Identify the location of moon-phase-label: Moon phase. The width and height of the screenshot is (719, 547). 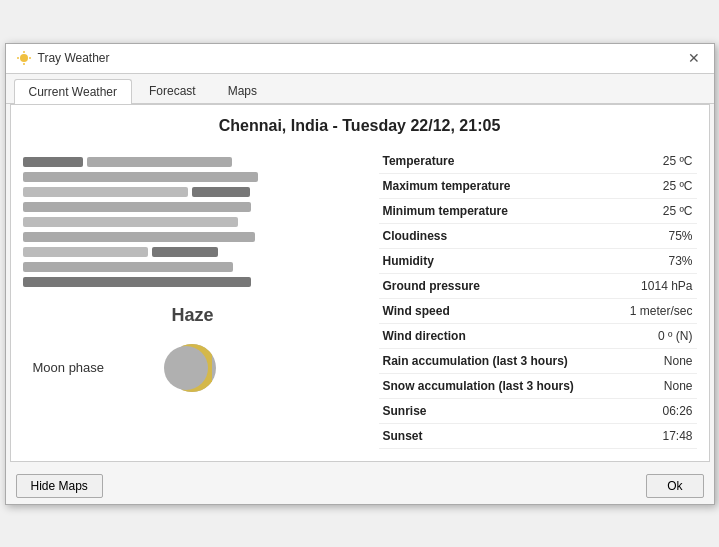
(69, 368).